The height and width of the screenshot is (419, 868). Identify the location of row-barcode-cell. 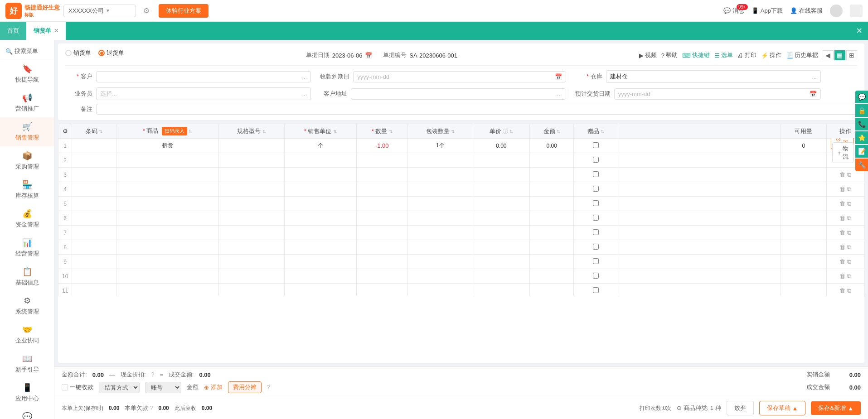
(94, 146).